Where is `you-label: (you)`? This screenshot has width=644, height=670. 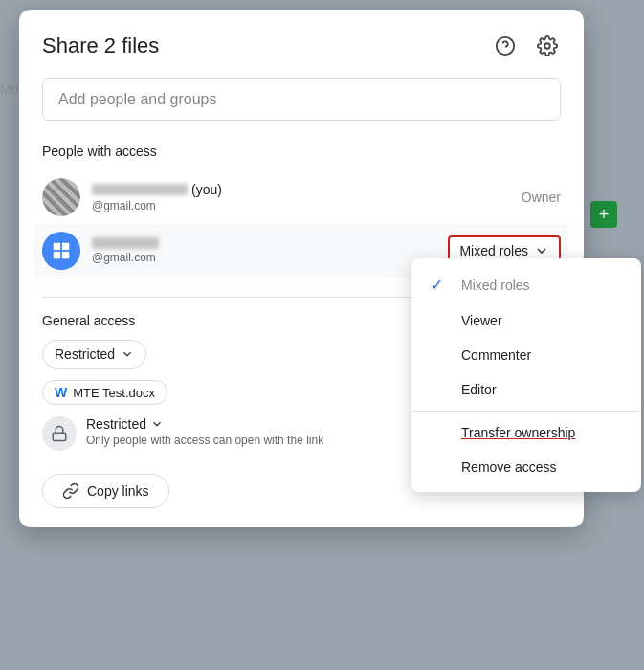
you-label: (you) is located at coordinates (207, 190).